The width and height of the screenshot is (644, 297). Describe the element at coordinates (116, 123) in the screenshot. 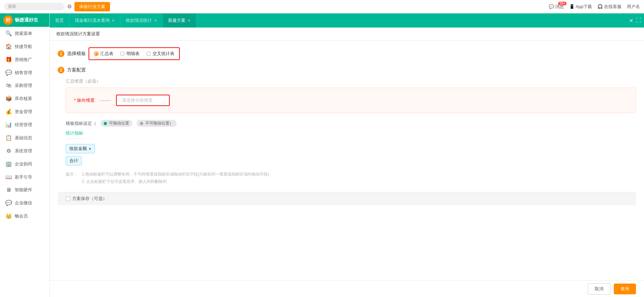

I see `draggable-toggle: 可拖动位置` at that location.